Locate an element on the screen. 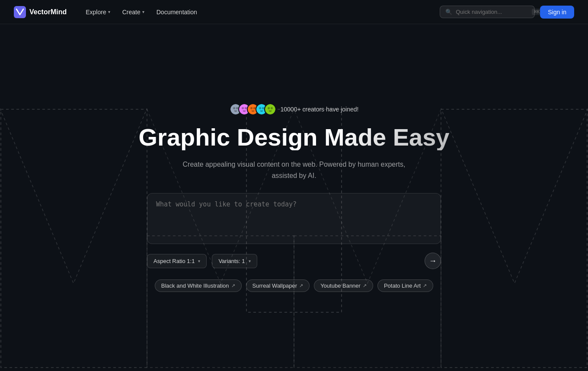 This screenshot has width=588, height=371. documentation-nav-link: Documentation is located at coordinates (177, 12).